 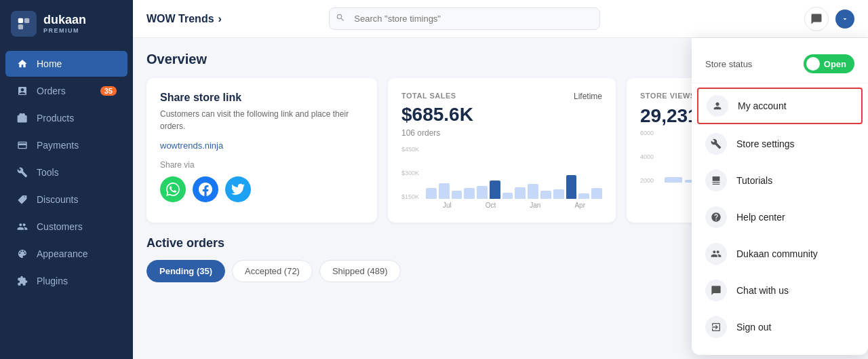 I want to click on search-input, so click(x=465, y=19).